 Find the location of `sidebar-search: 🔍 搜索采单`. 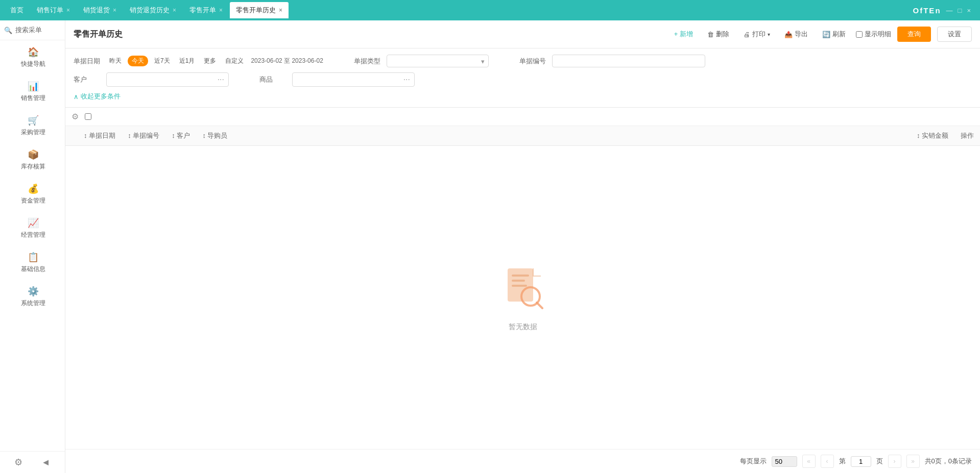

sidebar-search: 🔍 搜索采单 is located at coordinates (33, 31).